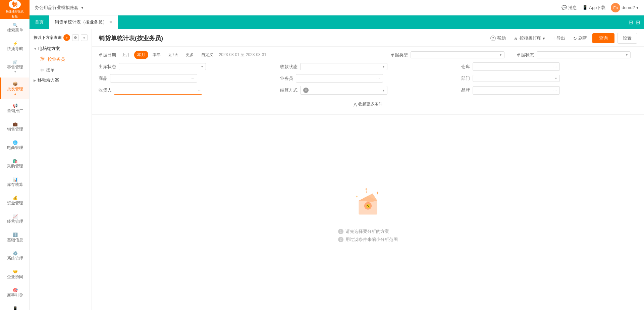 This screenshot has height=310, width=644. What do you see at coordinates (156, 90) in the screenshot?
I see `consignee-input` at bounding box center [156, 90].